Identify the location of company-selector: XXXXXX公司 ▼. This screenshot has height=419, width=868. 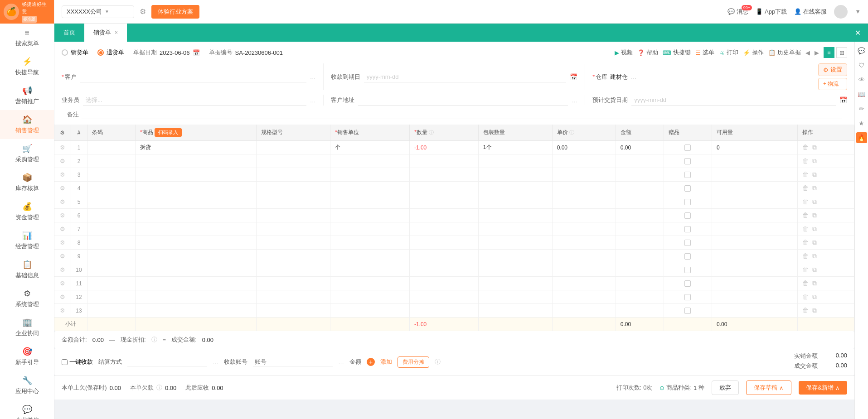
(98, 12).